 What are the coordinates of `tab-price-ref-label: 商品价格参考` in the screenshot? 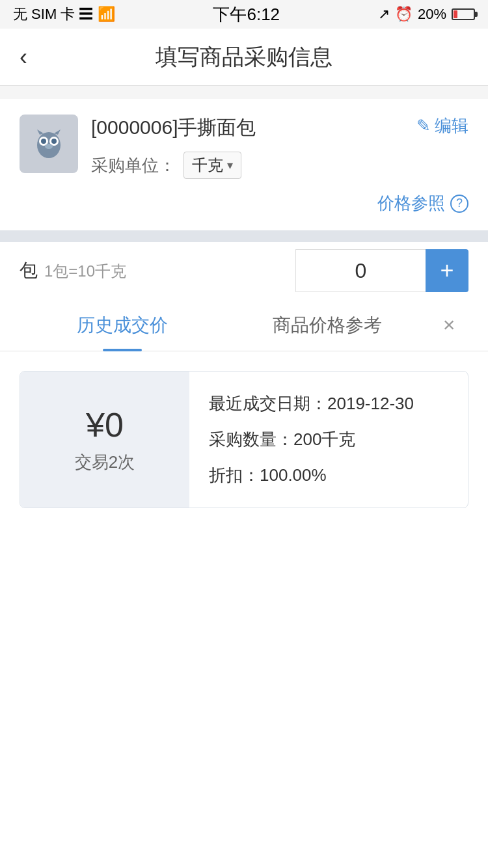 It's located at (327, 325).